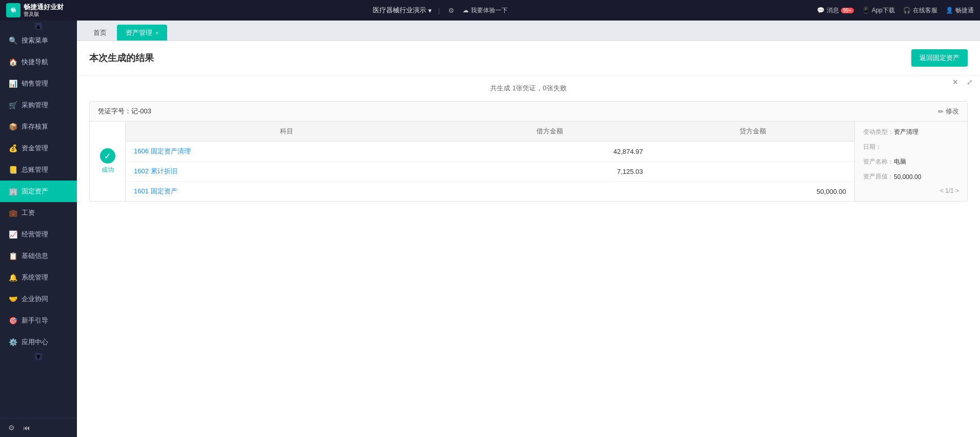 Image resolution: width=980 pixels, height=437 pixels. Describe the element at coordinates (13, 84) in the screenshot. I see `chart-icon: 📊` at that location.